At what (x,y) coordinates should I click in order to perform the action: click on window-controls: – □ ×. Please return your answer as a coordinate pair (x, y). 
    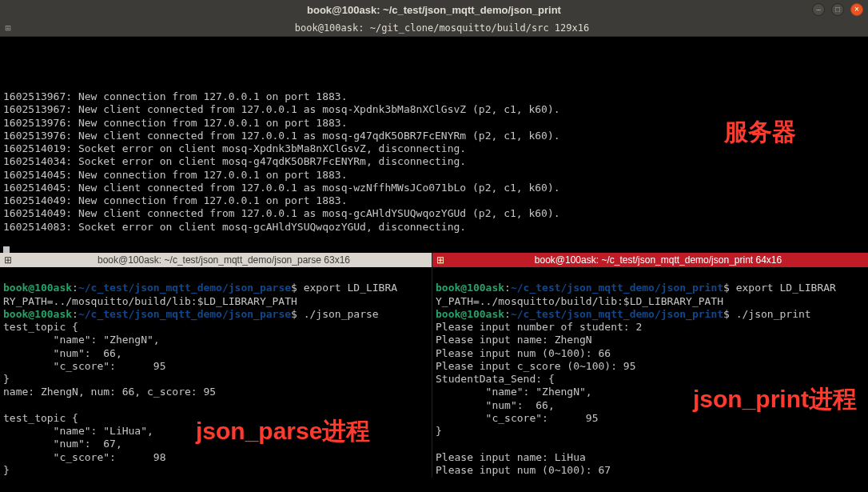
    Looking at the image, I should click on (838, 10).